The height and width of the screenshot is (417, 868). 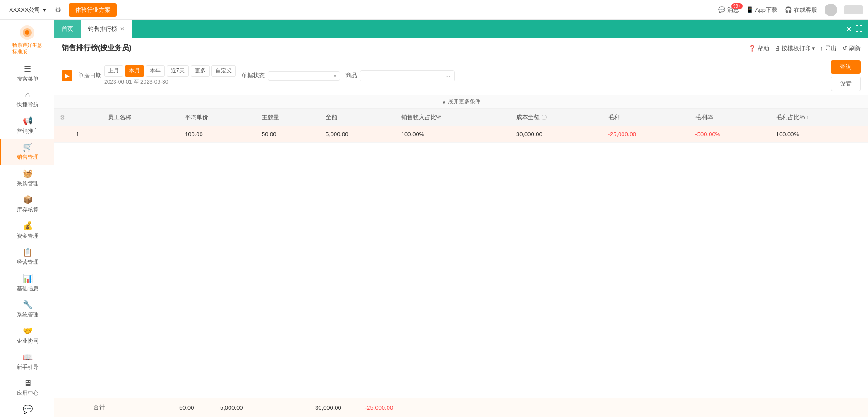 What do you see at coordinates (218, 134) in the screenshot?
I see `row-avg-price: 100.00` at bounding box center [218, 134].